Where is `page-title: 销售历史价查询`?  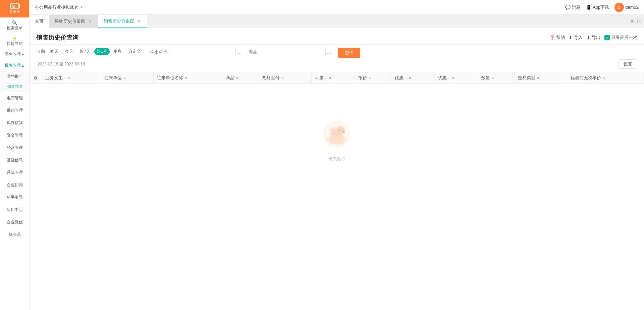 page-title: 销售历史价查询 is located at coordinates (57, 38).